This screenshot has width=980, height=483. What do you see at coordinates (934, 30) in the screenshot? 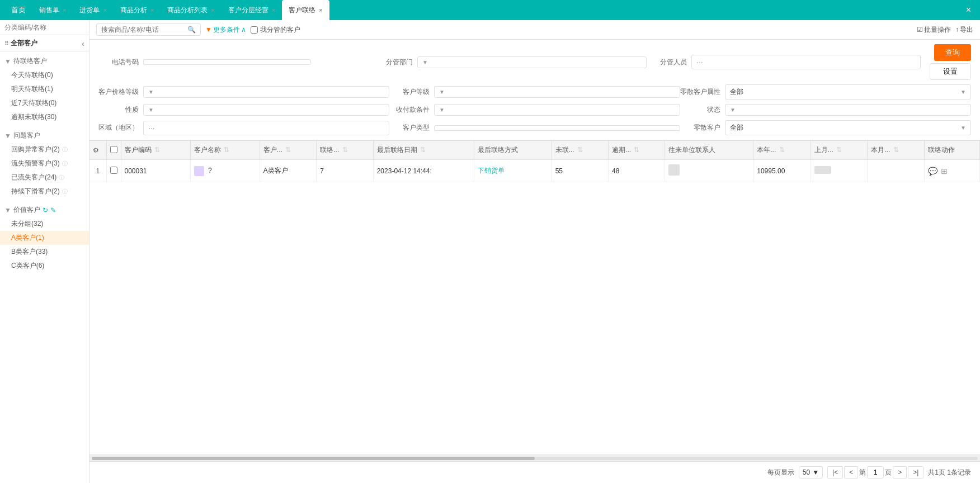
I see `batch-action-button: ☑ 批量操作` at bounding box center [934, 30].